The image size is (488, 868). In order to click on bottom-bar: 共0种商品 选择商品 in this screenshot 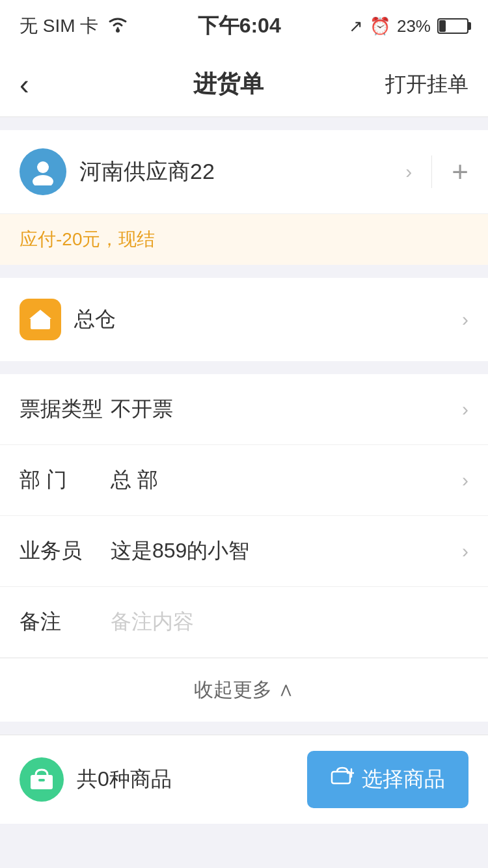, I will do `click(244, 780)`.